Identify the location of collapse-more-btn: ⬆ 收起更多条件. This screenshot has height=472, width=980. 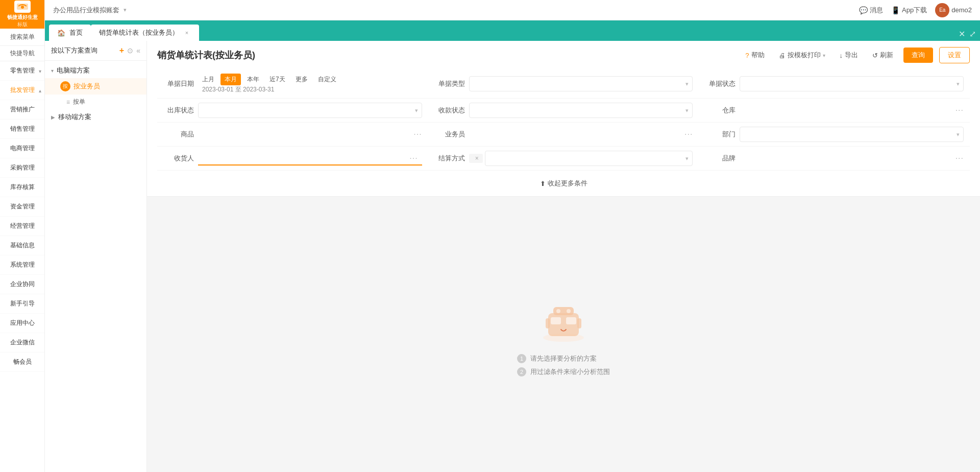
(564, 183).